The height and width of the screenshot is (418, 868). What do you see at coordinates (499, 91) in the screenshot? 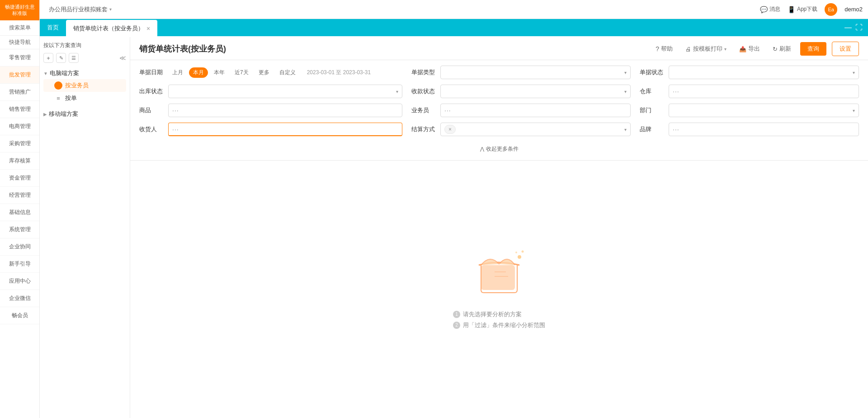
I see `filter-row-2: 出库状态 ▾ 收款状态 ▾` at bounding box center [499, 91].